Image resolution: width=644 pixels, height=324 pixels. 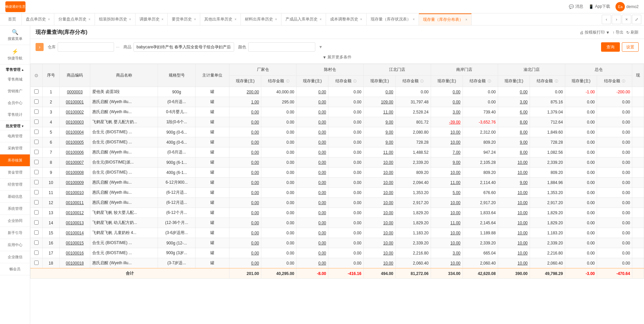 I want to click on td-code: 00100003, so click(x=74, y=122).